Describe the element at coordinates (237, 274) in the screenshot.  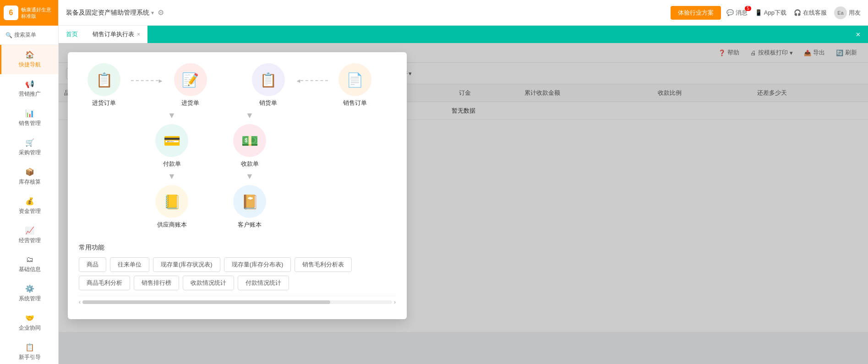
I see `cf-buttons: 商品往来单位现存量(库存状况表)现存量(库存分布表)销售毛利分析表商品毛利分析销…` at that location.